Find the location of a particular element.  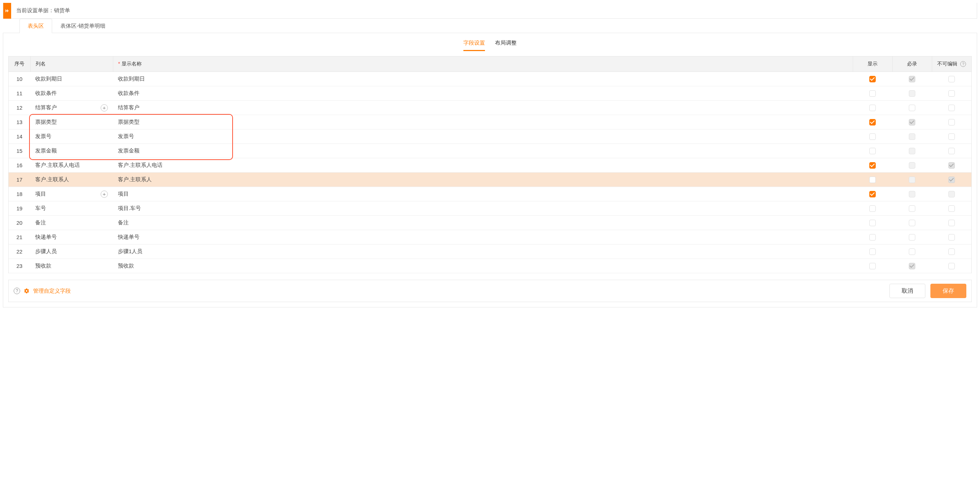

save-button: 保存 is located at coordinates (948, 291).